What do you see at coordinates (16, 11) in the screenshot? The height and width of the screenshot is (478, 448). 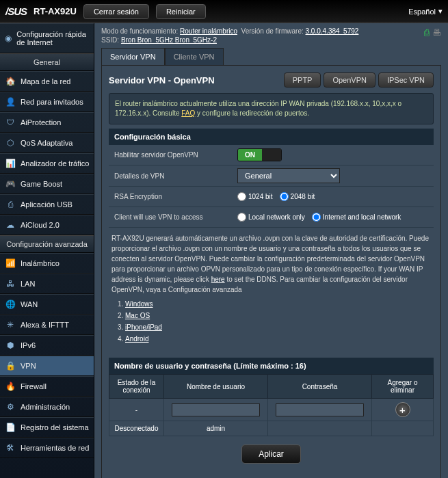 I see `brand-logo: /SUS` at bounding box center [16, 11].